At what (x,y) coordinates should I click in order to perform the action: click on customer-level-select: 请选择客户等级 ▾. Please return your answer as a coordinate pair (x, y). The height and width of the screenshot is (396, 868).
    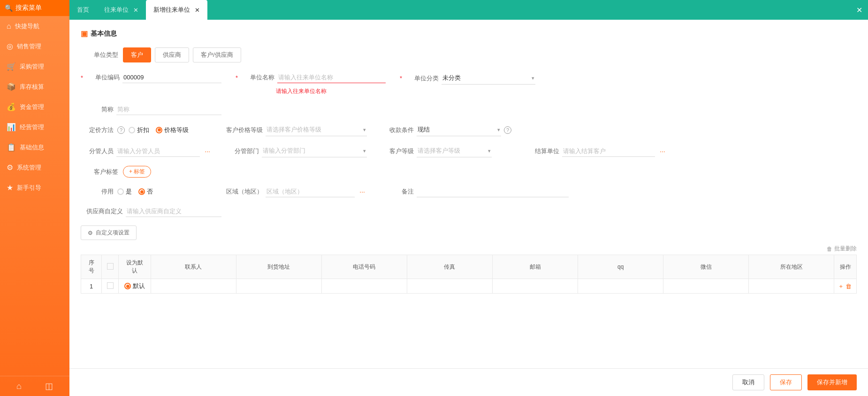
    Looking at the image, I should click on (454, 151).